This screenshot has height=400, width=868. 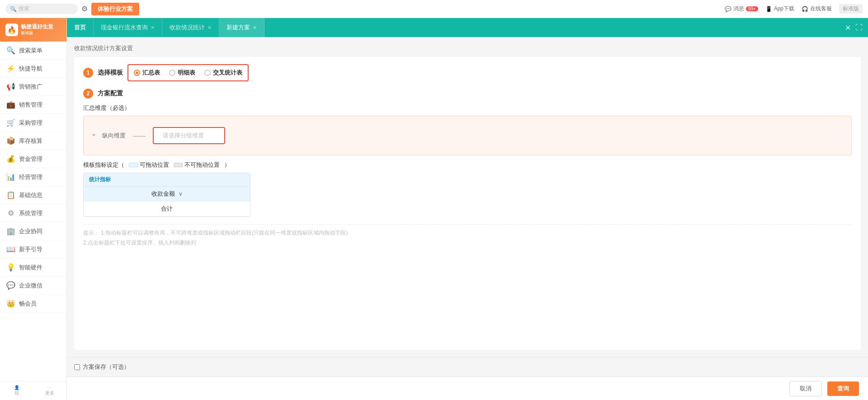 I want to click on bottom-save-section: 方案保存（可选）, so click(x=467, y=367).